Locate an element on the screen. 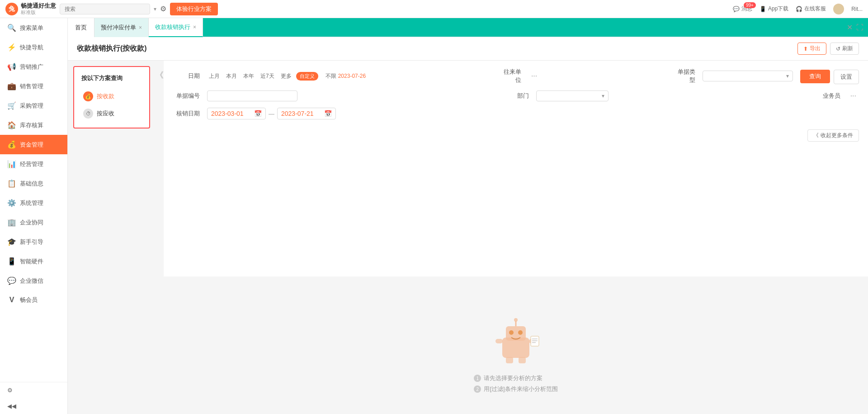 Image resolution: width=868 pixels, height=414 pixels. counterparty-label: 往来单位 is located at coordinates (510, 76).